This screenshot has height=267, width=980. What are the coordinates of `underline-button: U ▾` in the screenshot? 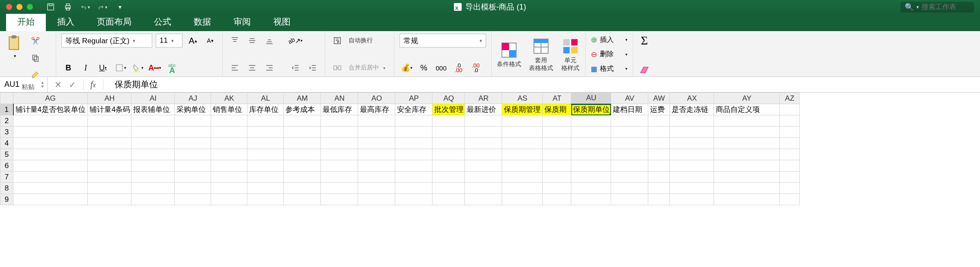 It's located at (103, 68).